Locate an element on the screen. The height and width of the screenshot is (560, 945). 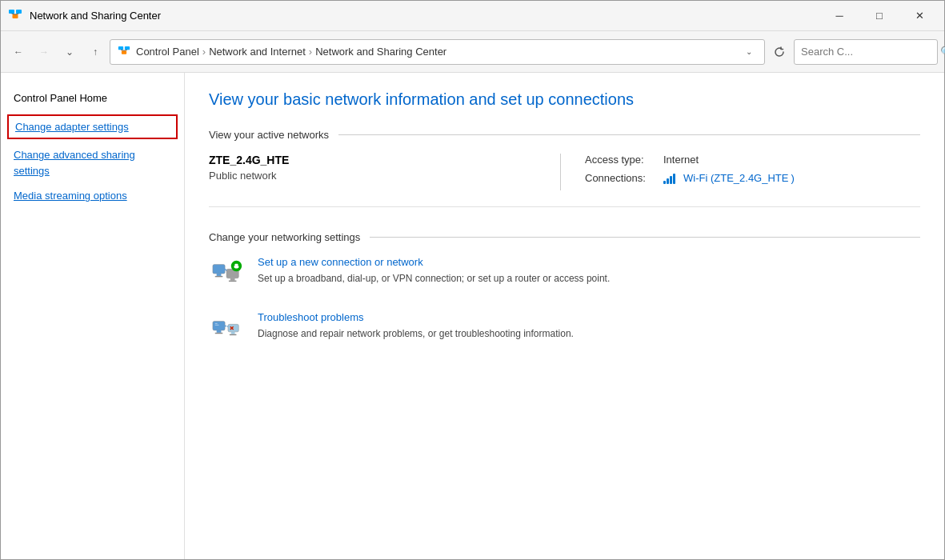
new-connection-text: Set up a new connection or network Set u… is located at coordinates (589, 270).